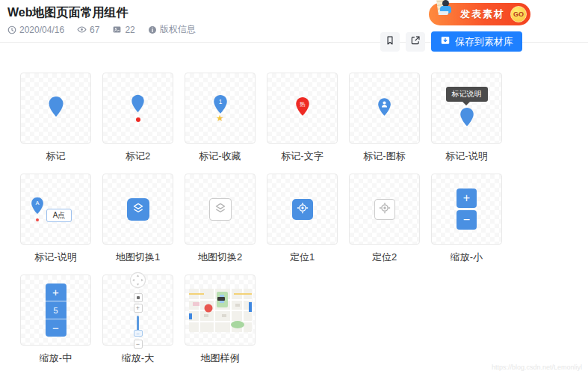 Image resolution: width=588 pixels, height=374 pixels. What do you see at coordinates (390, 42) in the screenshot?
I see `bookmark-button` at bounding box center [390, 42].